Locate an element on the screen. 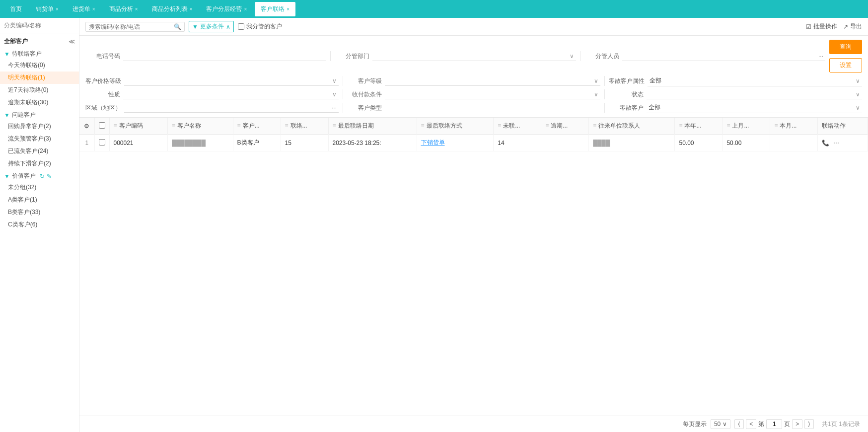 The height and width of the screenshot is (432, 868). query-button: 查询 is located at coordinates (846, 47).